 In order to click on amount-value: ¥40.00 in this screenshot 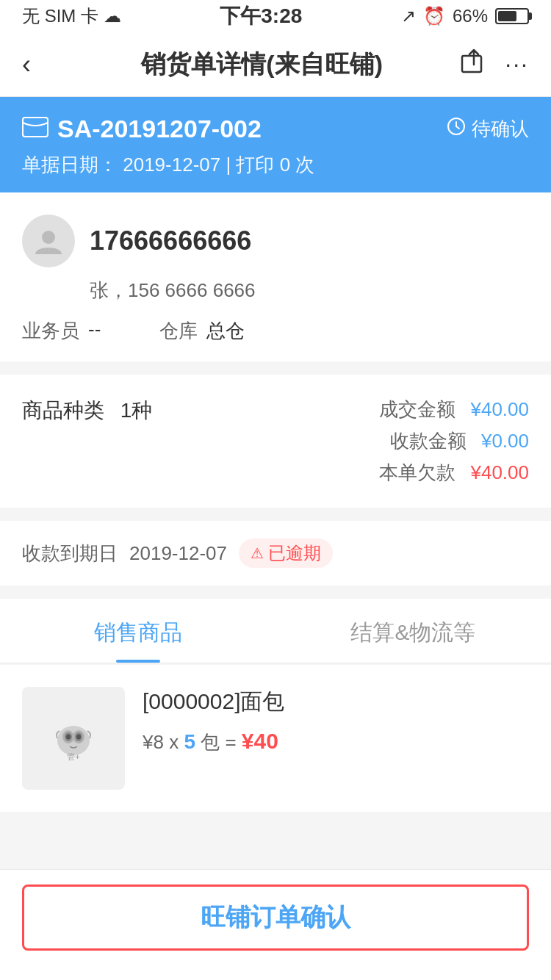, I will do `click(500, 410)`.